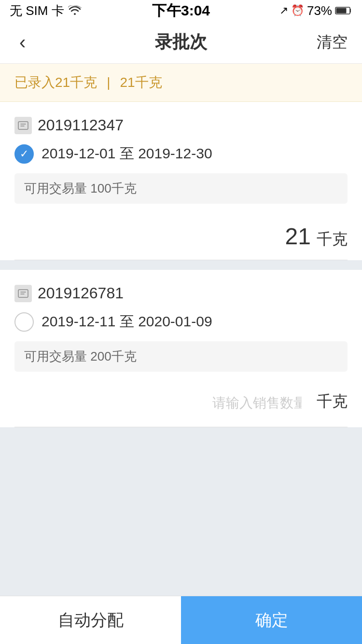 This screenshot has height=644, width=362. I want to click on check-icon: ✓, so click(24, 154).